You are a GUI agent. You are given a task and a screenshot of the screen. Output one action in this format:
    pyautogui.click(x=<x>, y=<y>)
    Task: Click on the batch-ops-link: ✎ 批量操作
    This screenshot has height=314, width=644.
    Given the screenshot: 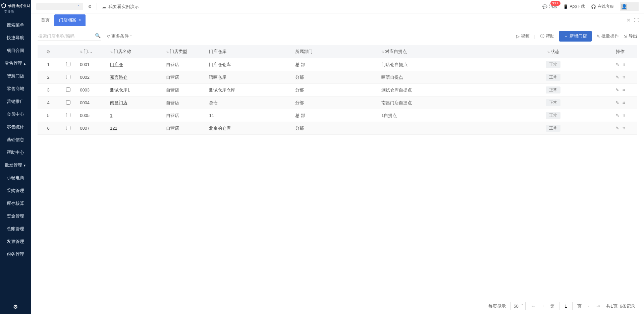 What is the action you would take?
    pyautogui.click(x=608, y=36)
    